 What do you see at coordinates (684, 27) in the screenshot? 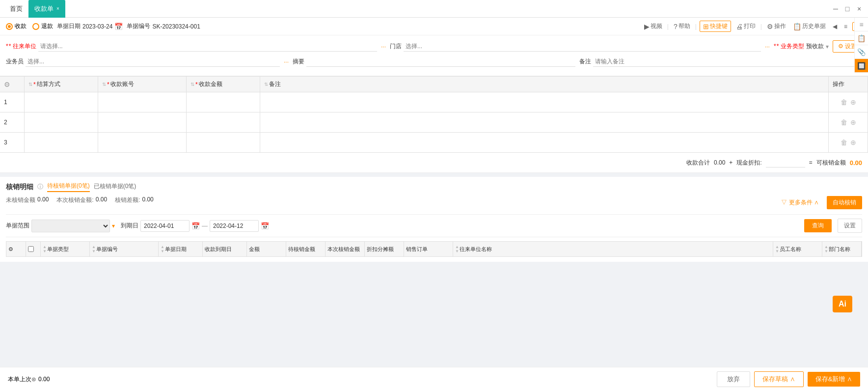
I see `help-label: 帮助` at bounding box center [684, 27].